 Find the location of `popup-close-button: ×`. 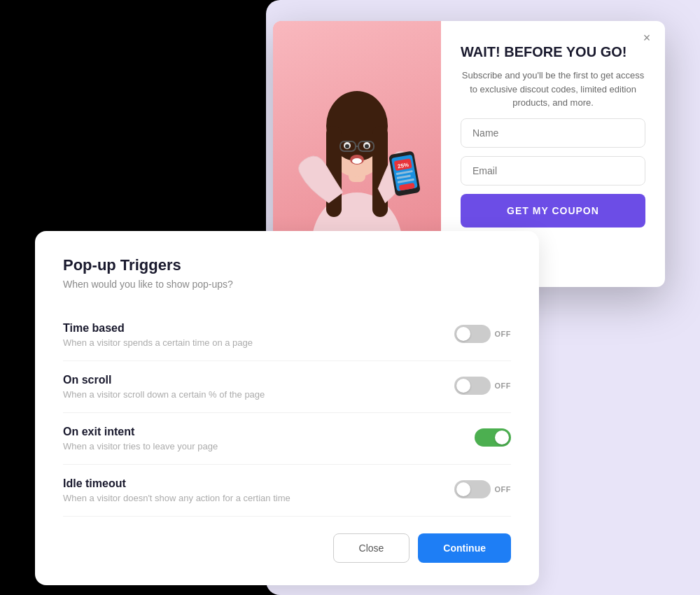

popup-close-button: × is located at coordinates (647, 38).